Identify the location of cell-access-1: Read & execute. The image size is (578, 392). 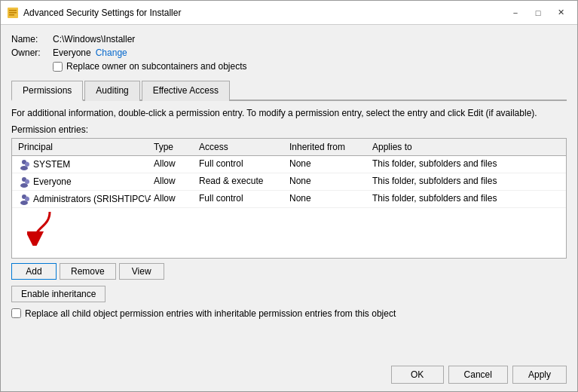
(241, 182).